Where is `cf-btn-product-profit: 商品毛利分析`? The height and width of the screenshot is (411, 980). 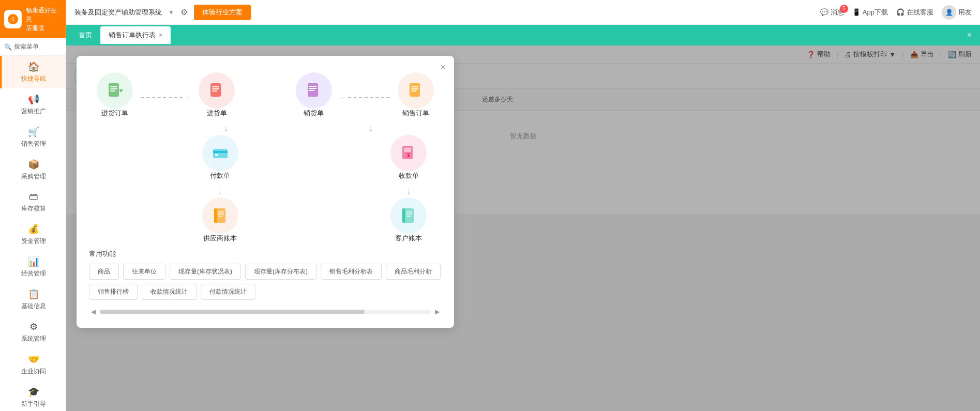 cf-btn-product-profit: 商品毛利分析 is located at coordinates (413, 272).